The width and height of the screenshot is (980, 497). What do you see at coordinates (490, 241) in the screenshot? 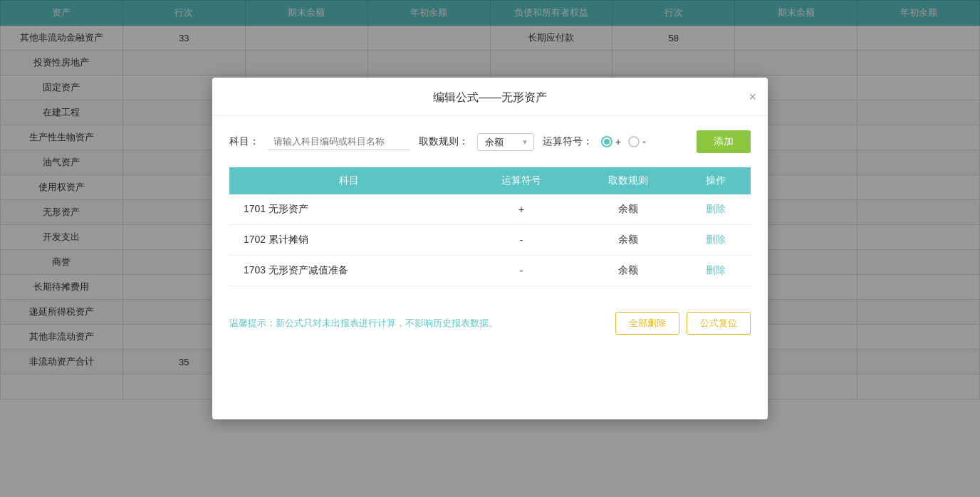
I see `table-row: 1702 累计摊销-余额删除` at bounding box center [490, 241].